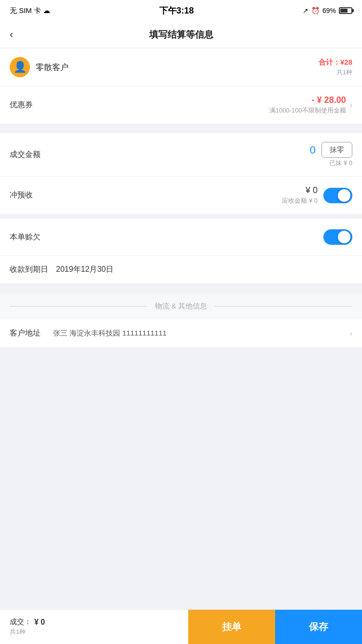 This screenshot has width=362, height=644. I want to click on bottom-spacer, so click(181, 364).